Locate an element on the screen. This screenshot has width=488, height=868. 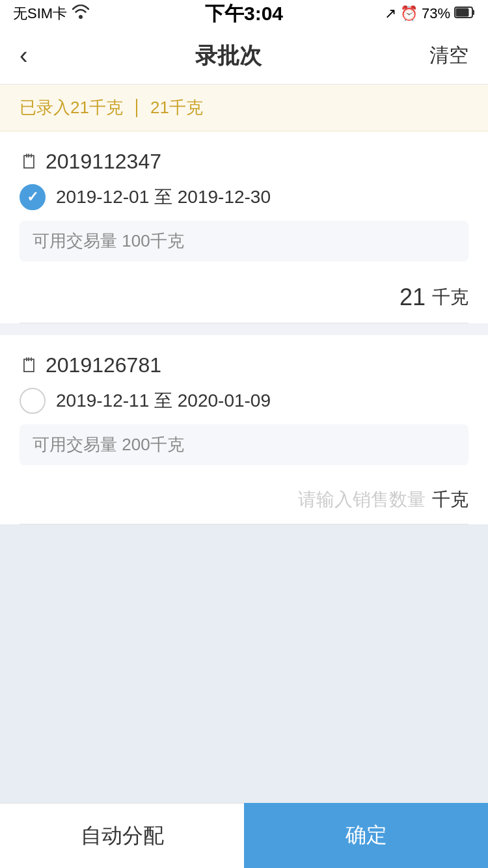
card-1-date-range: 2019-12-01 至 2019-12-30 is located at coordinates (163, 197).